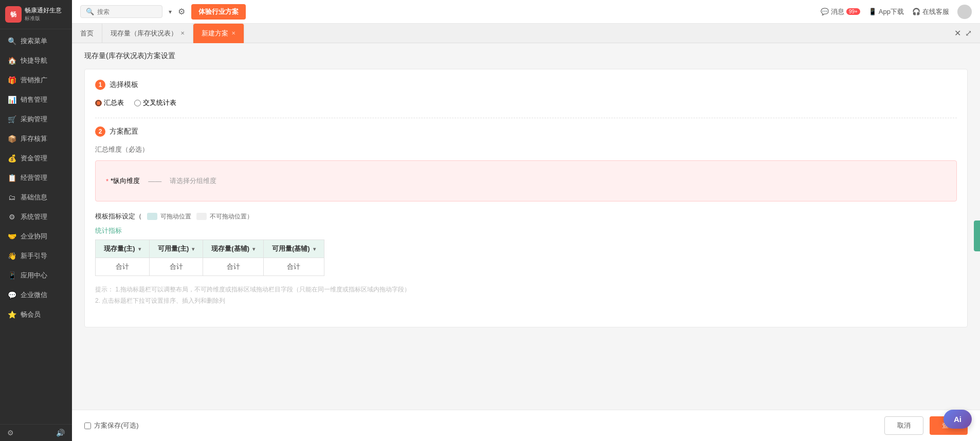  What do you see at coordinates (121, 11) in the screenshot?
I see `search-box: 🔍` at bounding box center [121, 11].